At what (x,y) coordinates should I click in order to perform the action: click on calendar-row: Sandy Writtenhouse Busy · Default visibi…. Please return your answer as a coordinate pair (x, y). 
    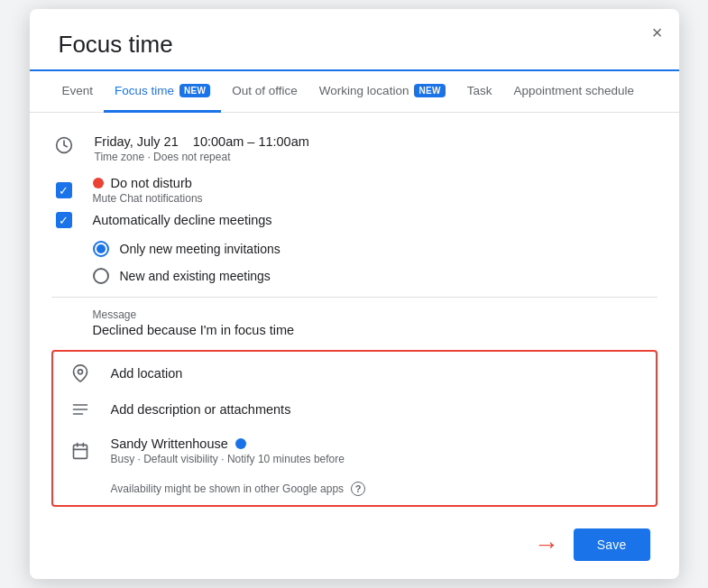
    Looking at the image, I should click on (354, 451).